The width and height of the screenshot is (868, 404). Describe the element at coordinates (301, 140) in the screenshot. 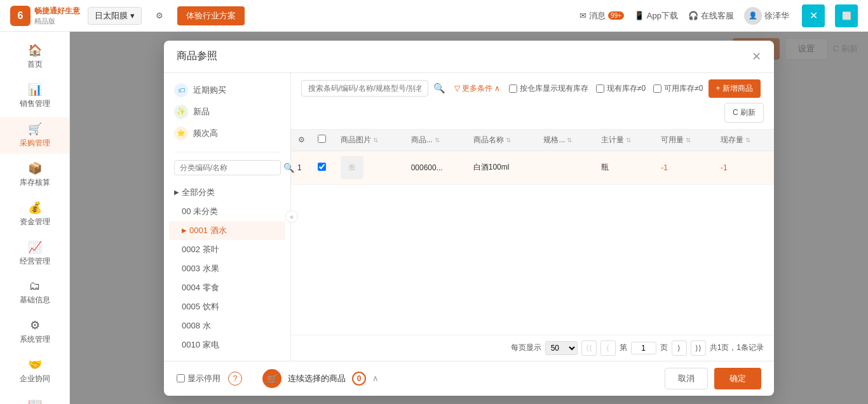

I see `column-settings-icon: ⚙` at that location.